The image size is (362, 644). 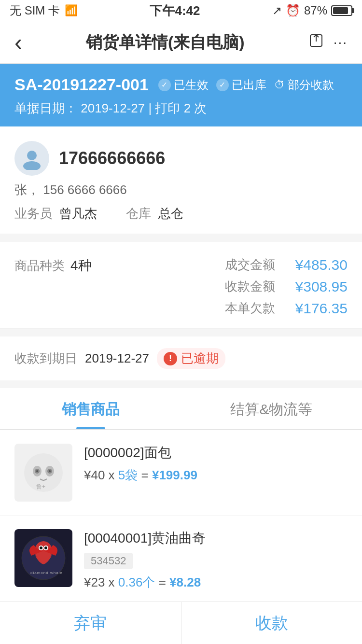 What do you see at coordinates (46, 358) in the screenshot?
I see `due-date-label: 收款到期日` at bounding box center [46, 358].